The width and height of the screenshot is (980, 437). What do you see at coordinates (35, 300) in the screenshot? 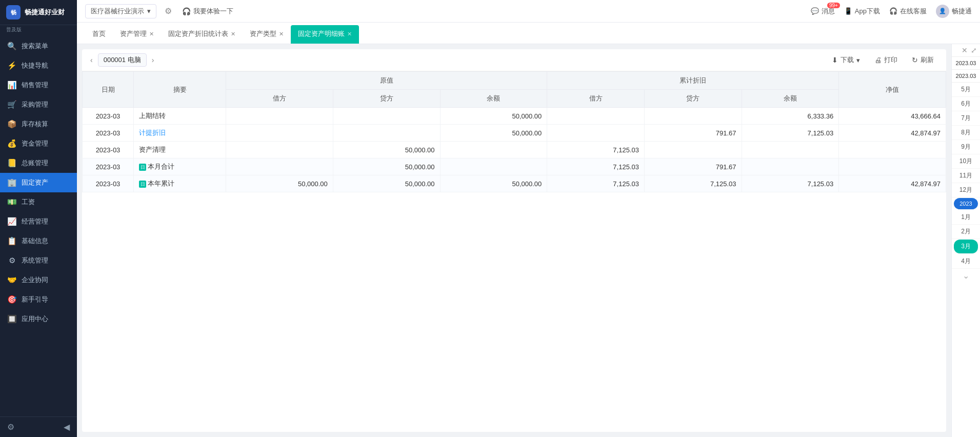
I see `sidebar-item-label: 新手引导` at bounding box center [35, 300].